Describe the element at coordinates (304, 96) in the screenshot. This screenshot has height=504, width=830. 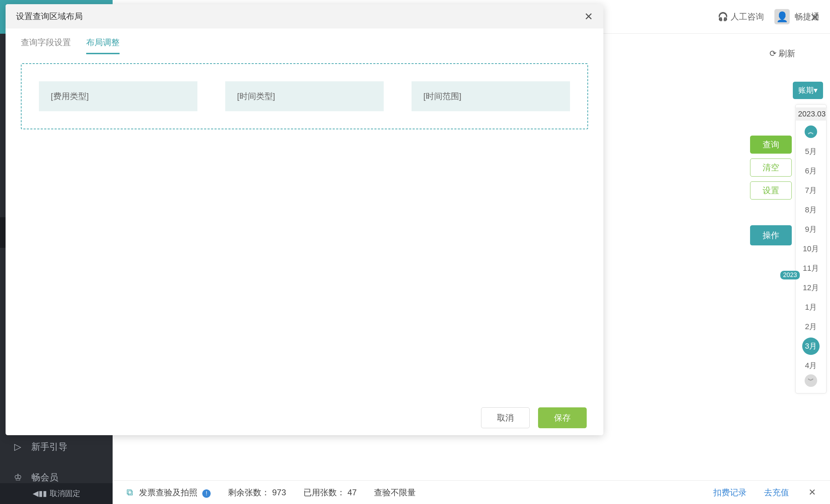
I see `layout-drop-zone: [费用类型] [时间类型] [时间范围]` at that location.